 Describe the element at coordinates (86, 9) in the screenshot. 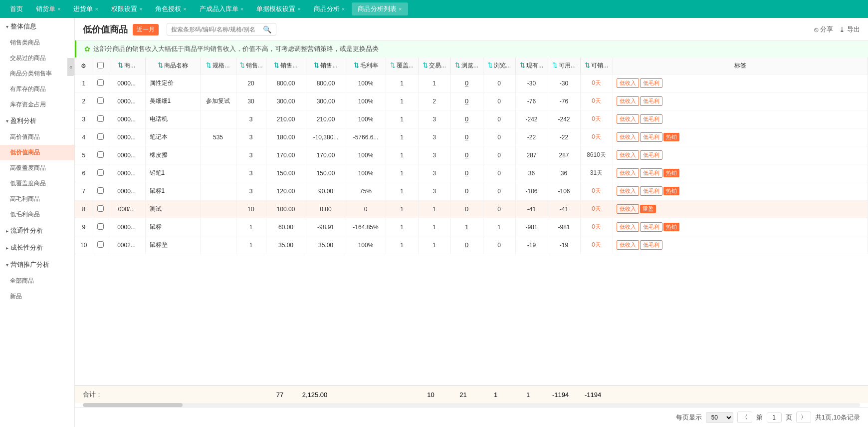

I see `nav-purchase: 进货单 ×` at that location.